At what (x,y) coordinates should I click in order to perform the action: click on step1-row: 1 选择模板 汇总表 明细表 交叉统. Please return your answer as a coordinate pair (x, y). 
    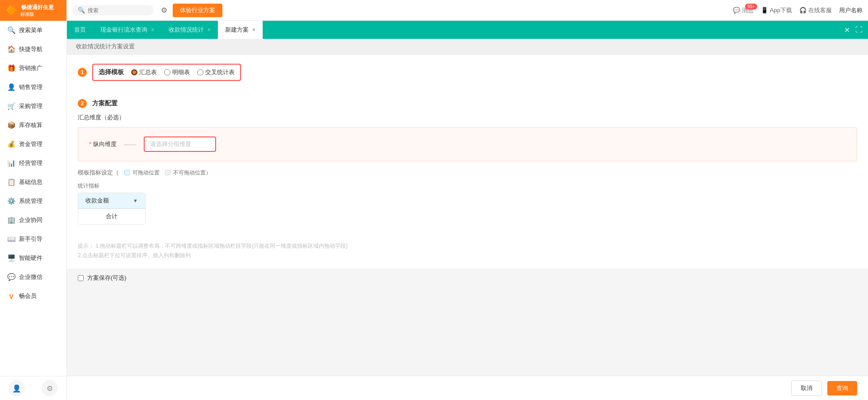
    Looking at the image, I should click on (467, 72).